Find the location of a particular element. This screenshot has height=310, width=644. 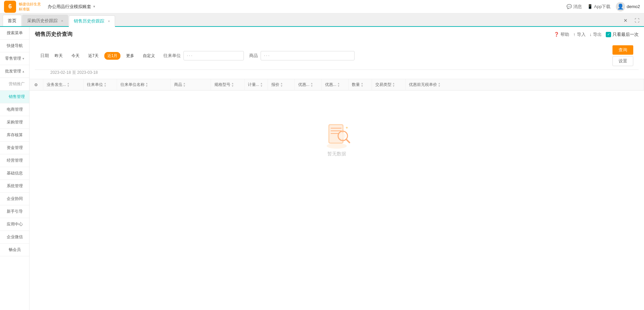

sidebar-item-quick-nav: 快捷导航 is located at coordinates (15, 46).